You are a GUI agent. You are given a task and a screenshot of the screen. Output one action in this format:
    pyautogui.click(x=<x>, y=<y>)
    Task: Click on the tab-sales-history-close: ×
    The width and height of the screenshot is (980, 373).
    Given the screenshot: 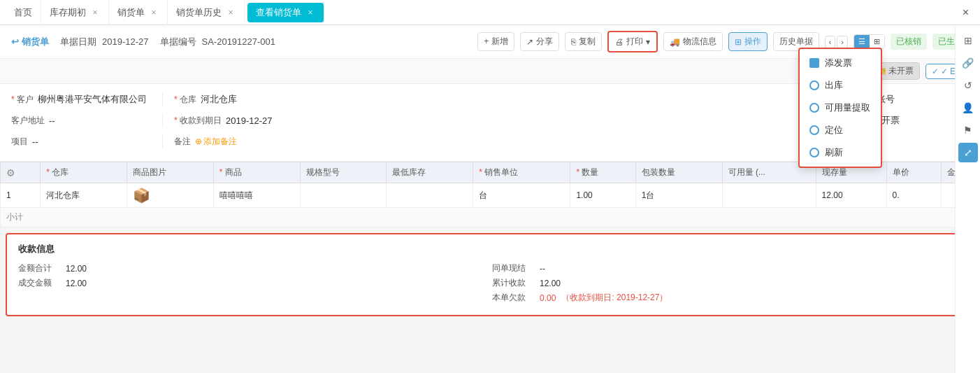 What is the action you would take?
    pyautogui.click(x=231, y=13)
    